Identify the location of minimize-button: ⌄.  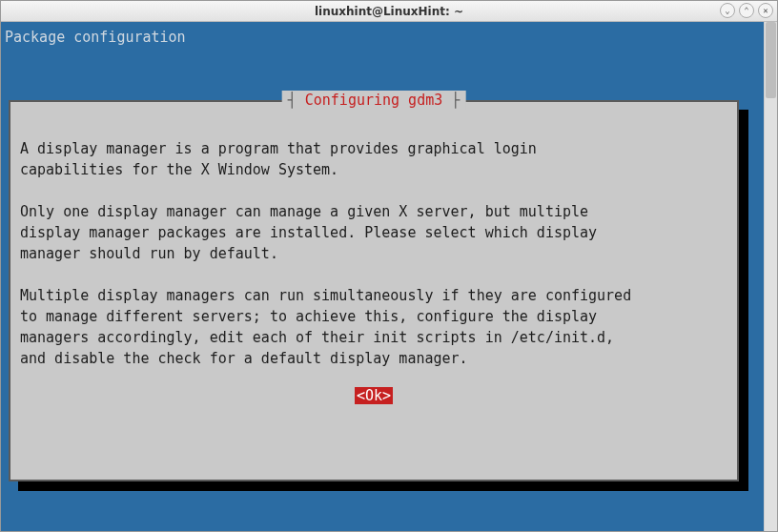
(727, 10).